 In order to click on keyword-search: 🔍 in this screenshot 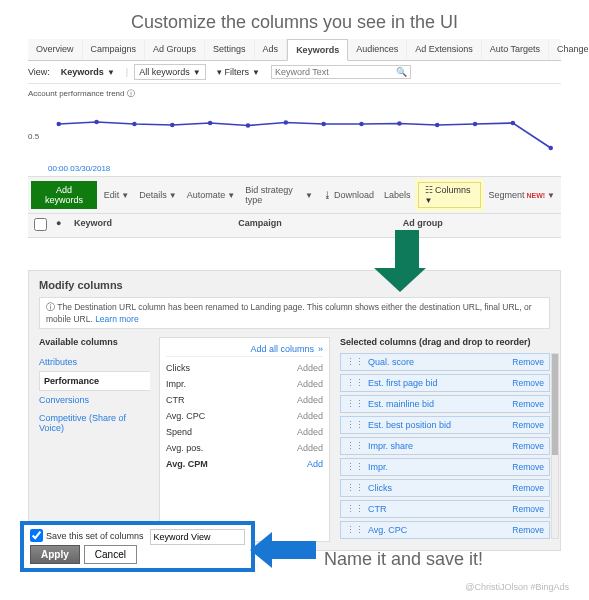, I will do `click(341, 72)`.